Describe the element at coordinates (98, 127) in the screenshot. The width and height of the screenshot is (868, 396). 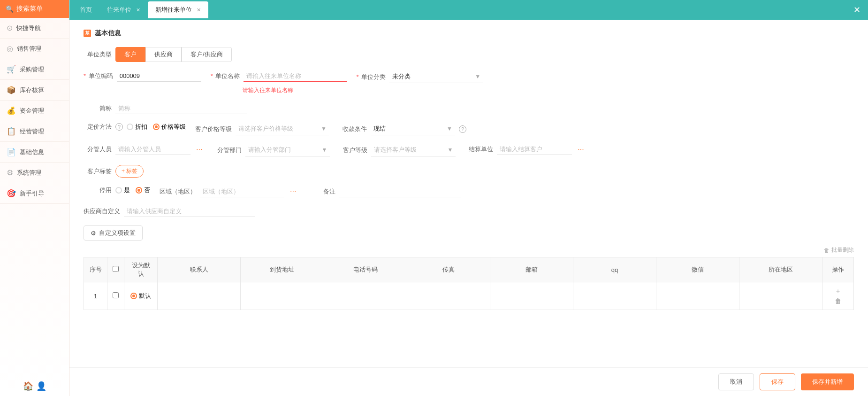
I see `pricing-method-label: 定价方法` at that location.